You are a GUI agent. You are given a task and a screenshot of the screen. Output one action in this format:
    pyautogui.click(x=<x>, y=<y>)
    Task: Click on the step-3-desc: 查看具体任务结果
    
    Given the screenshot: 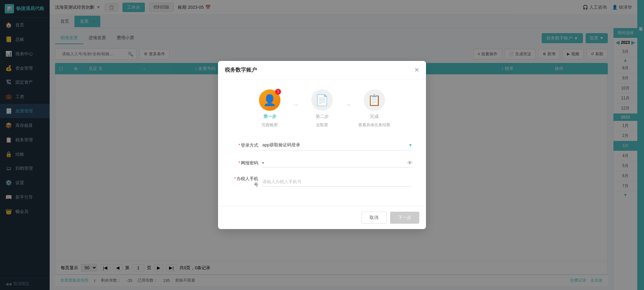 What is the action you would take?
    pyautogui.click(x=374, y=125)
    